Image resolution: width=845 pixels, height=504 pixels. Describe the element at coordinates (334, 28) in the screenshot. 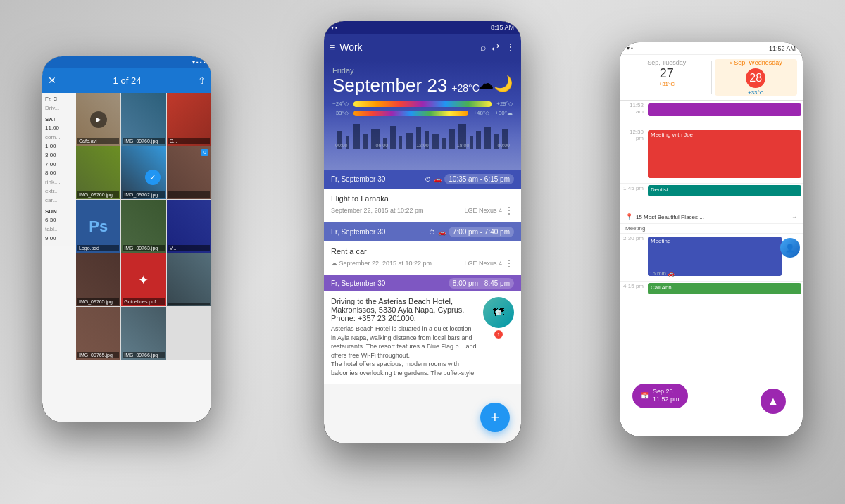

I see `center-status-icons: ▾ ▪` at that location.